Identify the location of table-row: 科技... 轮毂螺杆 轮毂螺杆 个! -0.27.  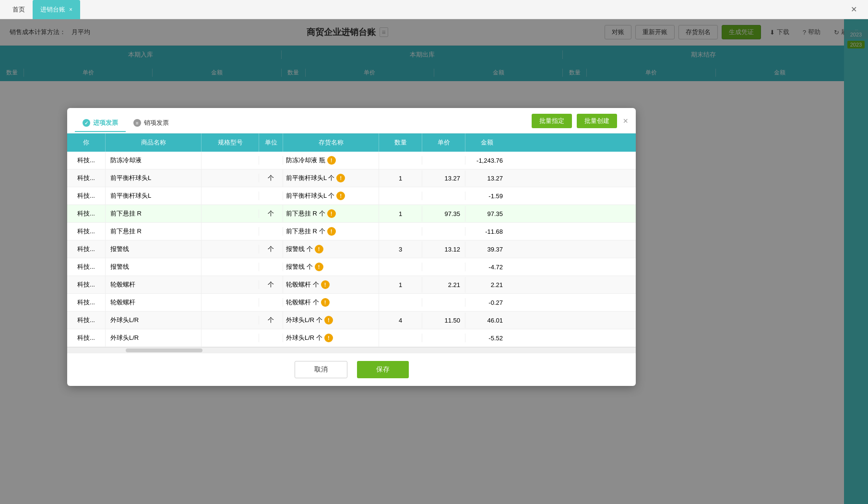
(351, 302).